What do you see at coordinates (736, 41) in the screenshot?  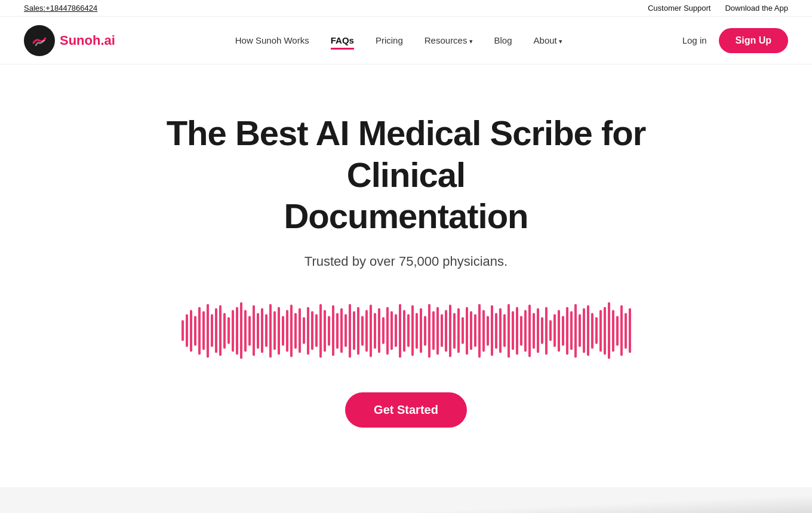 I see `nav-actions: Log in Sign Up` at bounding box center [736, 41].